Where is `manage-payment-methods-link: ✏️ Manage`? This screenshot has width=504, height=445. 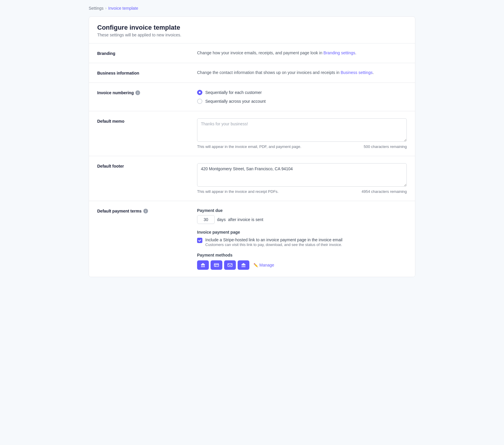
manage-payment-methods-link: ✏️ Manage is located at coordinates (264, 265).